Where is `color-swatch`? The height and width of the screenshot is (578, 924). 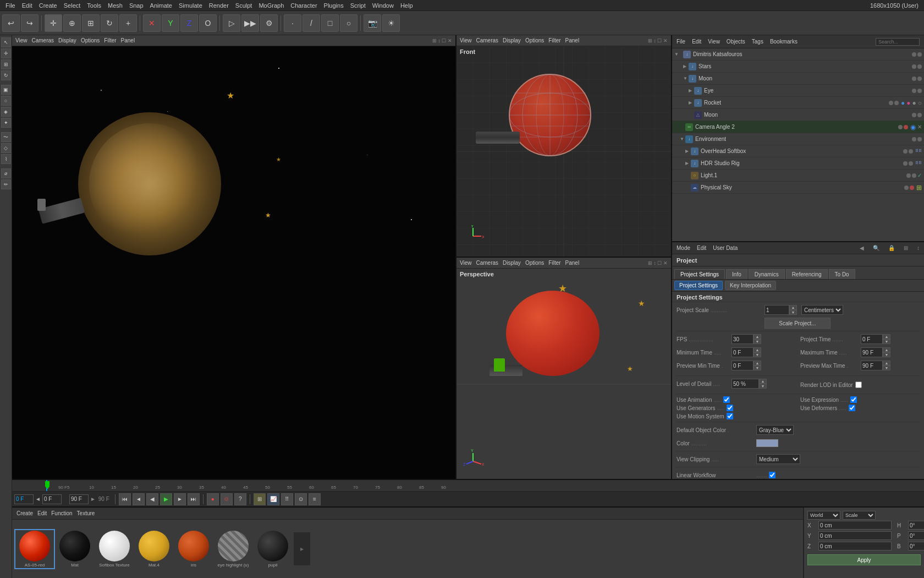 color-swatch is located at coordinates (767, 443).